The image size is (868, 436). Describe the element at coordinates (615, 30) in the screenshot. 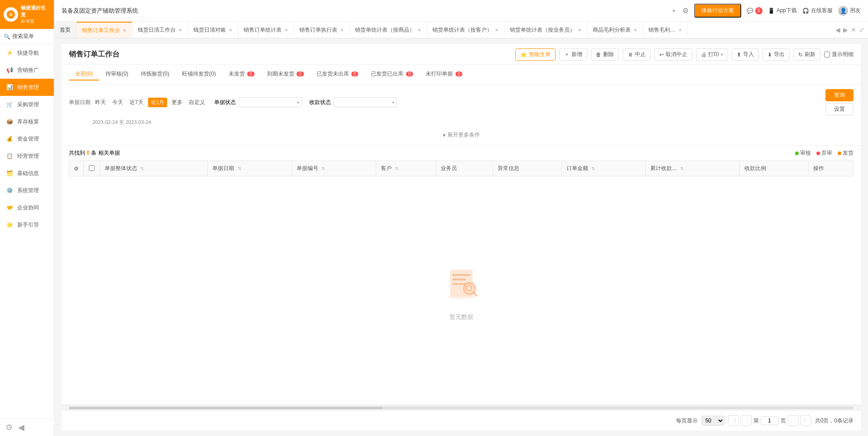

I see `tab-gross-profit: 商品毛利分析表 ✕` at that location.